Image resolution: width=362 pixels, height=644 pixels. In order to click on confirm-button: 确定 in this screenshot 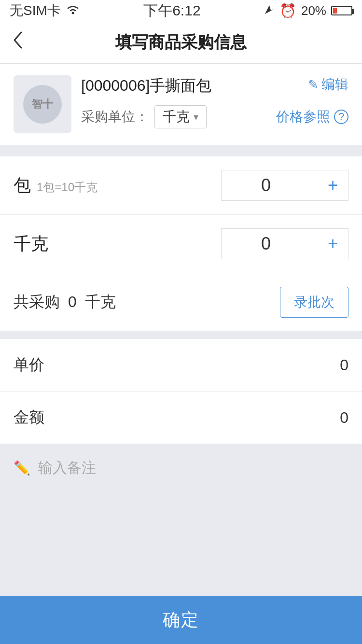, I will do `click(181, 620)`.